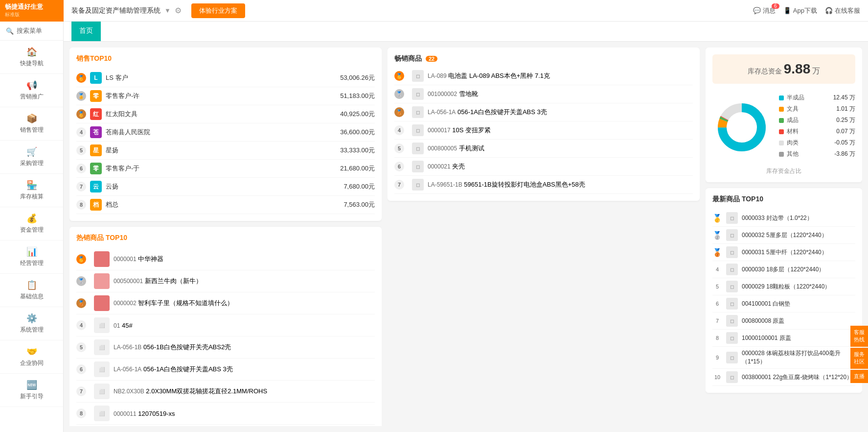 The image size is (868, 432). I want to click on ops-icon: 📊, so click(32, 252).